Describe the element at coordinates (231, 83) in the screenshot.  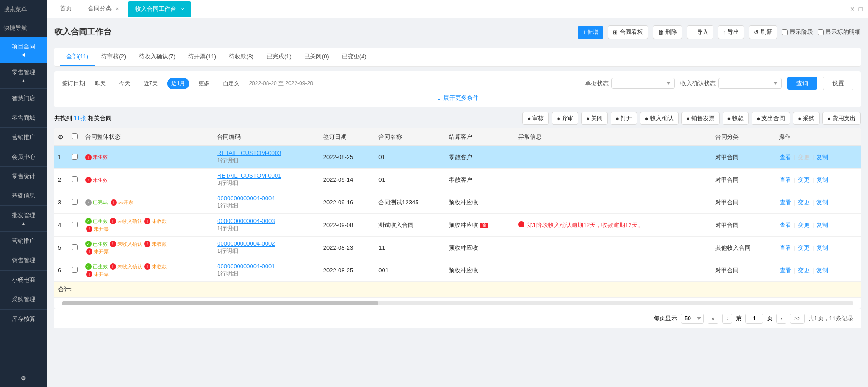
I see `date-btn-custom: 自定义` at that location.